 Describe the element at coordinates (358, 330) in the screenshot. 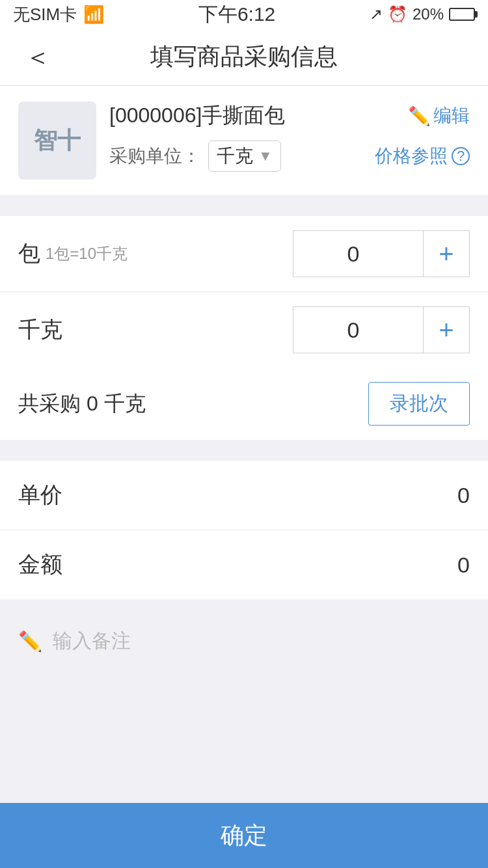

I see `kg-quantity-input` at that location.